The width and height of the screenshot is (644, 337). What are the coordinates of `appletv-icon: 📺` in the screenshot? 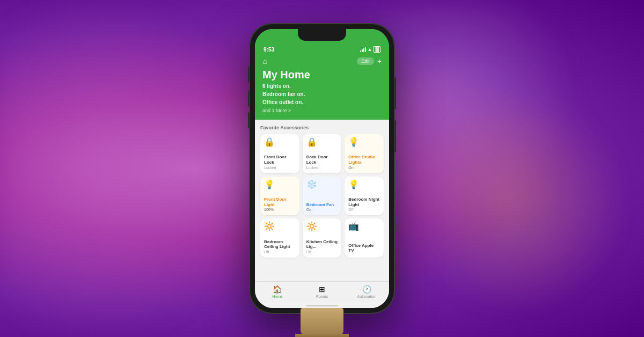 It's located at (364, 226).